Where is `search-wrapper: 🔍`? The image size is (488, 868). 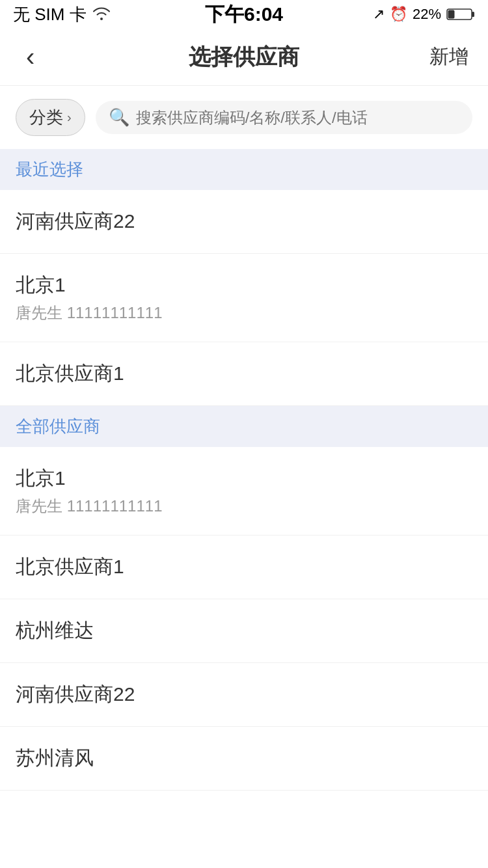 search-wrapper: 🔍 is located at coordinates (284, 117).